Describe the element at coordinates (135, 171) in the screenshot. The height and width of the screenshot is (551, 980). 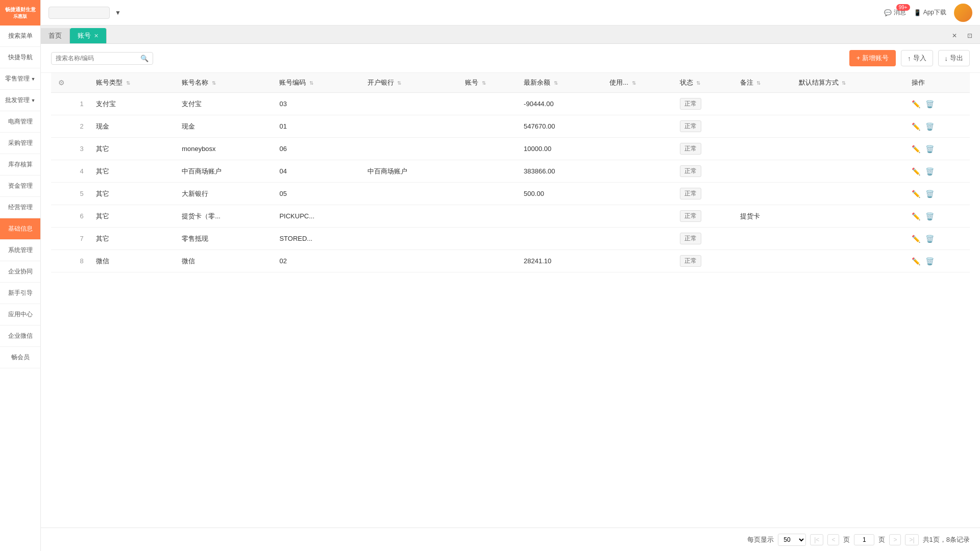
I see `row-type: 其它` at that location.